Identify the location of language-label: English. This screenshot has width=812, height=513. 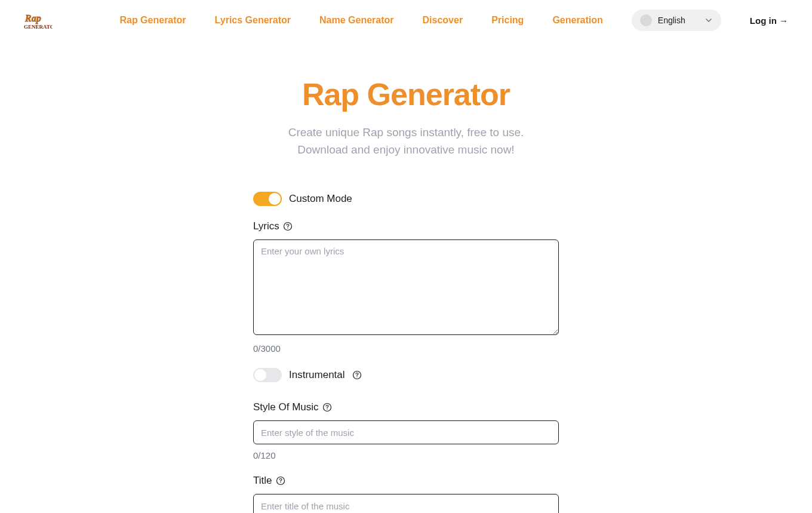
(672, 20).